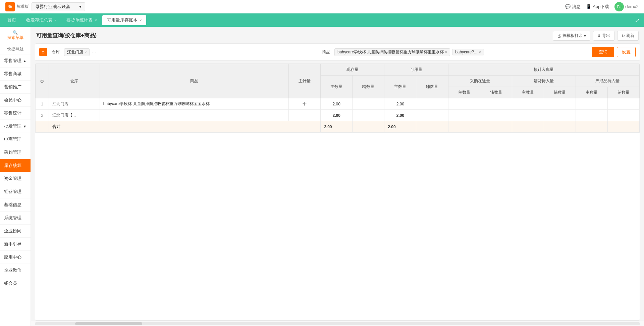  I want to click on th-product: 商品, so click(194, 81).